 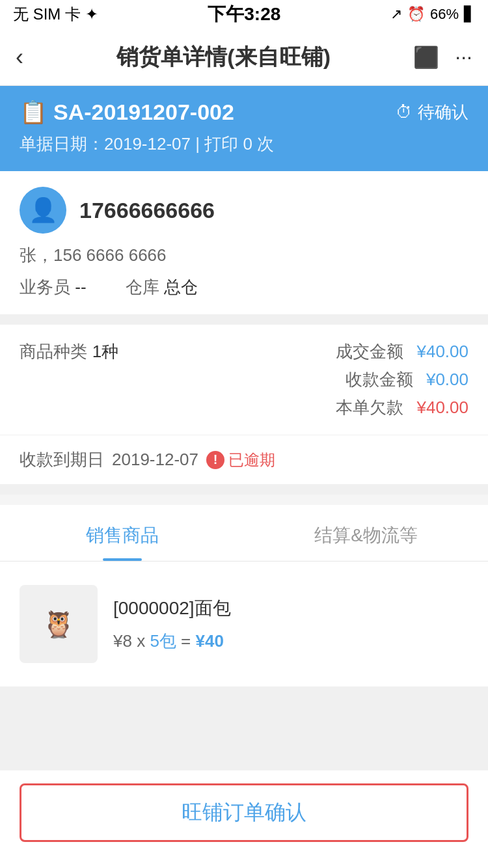 What do you see at coordinates (444, 14) in the screenshot?
I see `battery-level: 66%` at bounding box center [444, 14].